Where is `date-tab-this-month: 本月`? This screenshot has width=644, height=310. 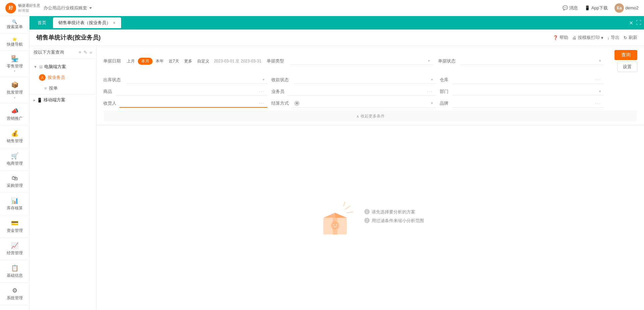 date-tab-this-month: 本月 is located at coordinates (145, 61).